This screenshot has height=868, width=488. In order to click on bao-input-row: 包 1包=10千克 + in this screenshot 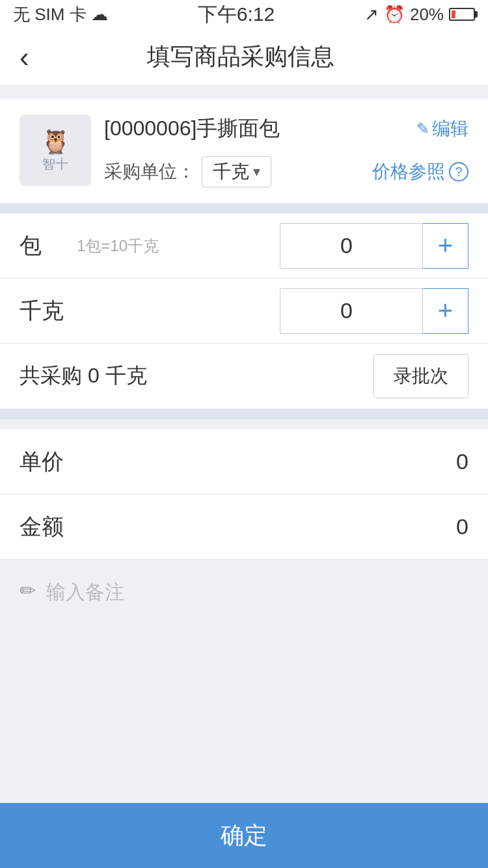, I will do `click(244, 246)`.